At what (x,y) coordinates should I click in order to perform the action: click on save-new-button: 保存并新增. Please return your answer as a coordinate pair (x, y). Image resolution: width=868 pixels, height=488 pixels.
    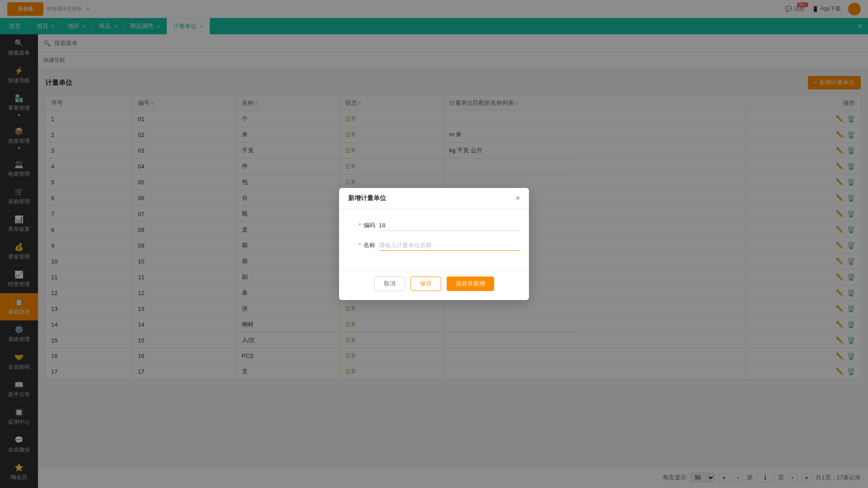
    Looking at the image, I should click on (470, 284).